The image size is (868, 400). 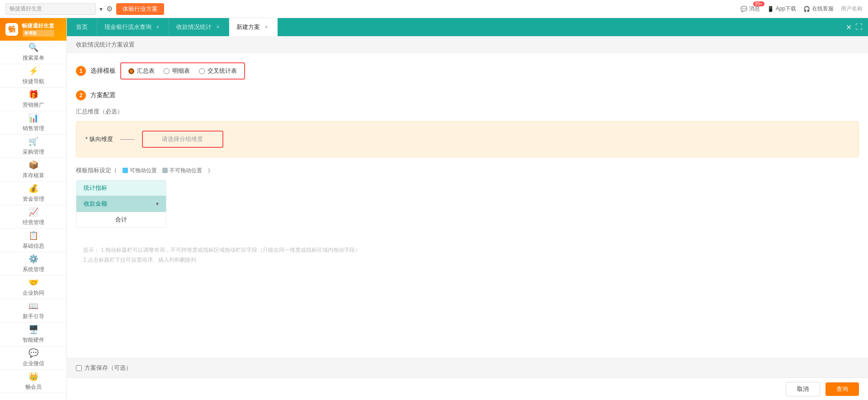 What do you see at coordinates (33, 287) in the screenshot?
I see `sidebar-item-corp: 🤝 企业协同` at bounding box center [33, 287].